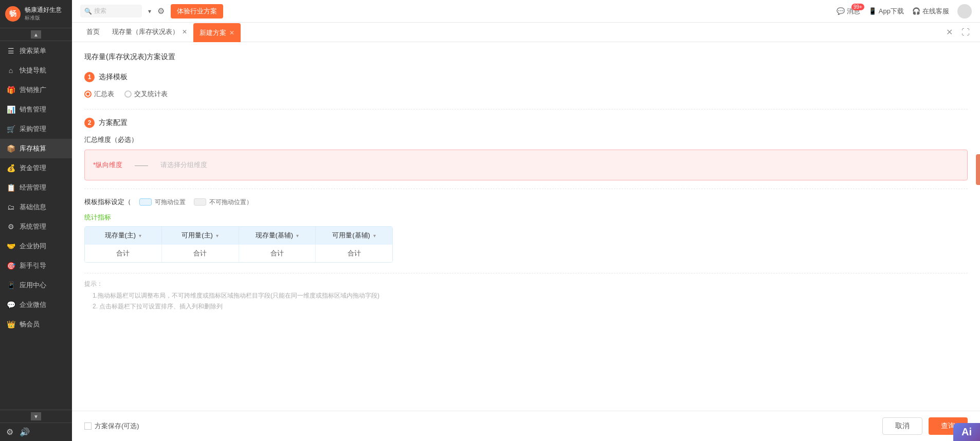  Describe the element at coordinates (36, 109) in the screenshot. I see `sidebar-item-sales: 📊 销售管理` at that location.